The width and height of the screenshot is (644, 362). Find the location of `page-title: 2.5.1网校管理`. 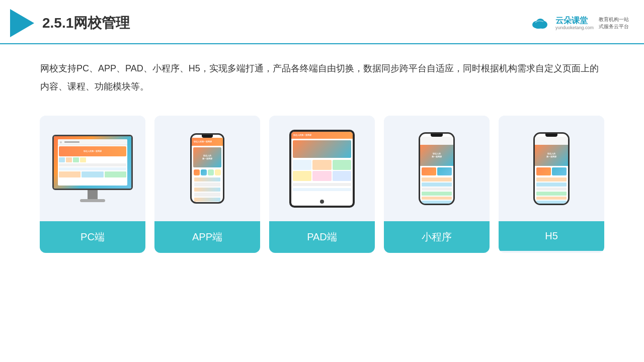

page-title: 2.5.1网校管理 is located at coordinates (86, 23).